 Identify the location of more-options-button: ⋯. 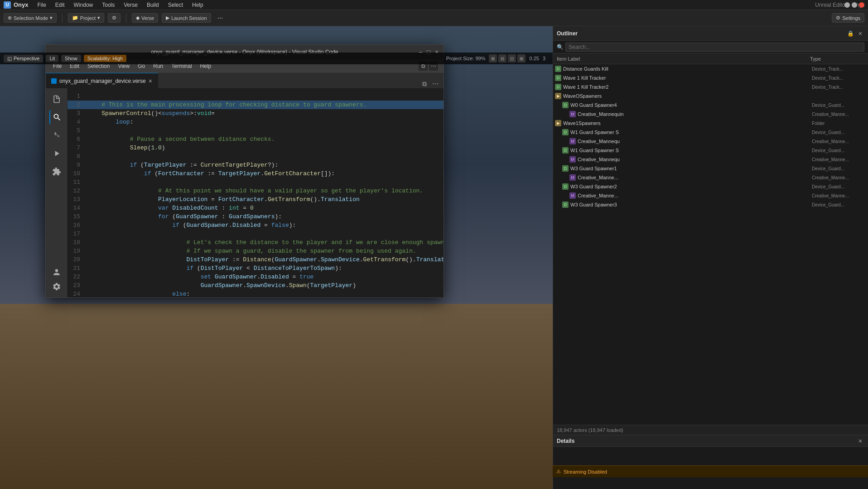
(220, 18).